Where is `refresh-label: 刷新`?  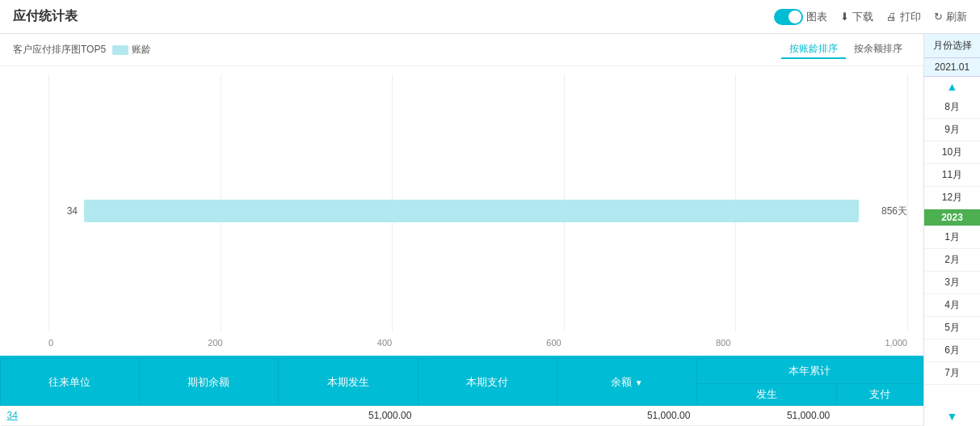
refresh-label: 刷新 is located at coordinates (957, 17).